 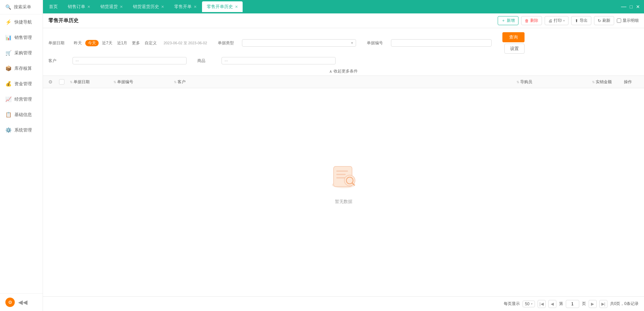 What do you see at coordinates (21, 302) in the screenshot?
I see `sidebar-bottom: ⚙ ◀◀` at bounding box center [21, 302].